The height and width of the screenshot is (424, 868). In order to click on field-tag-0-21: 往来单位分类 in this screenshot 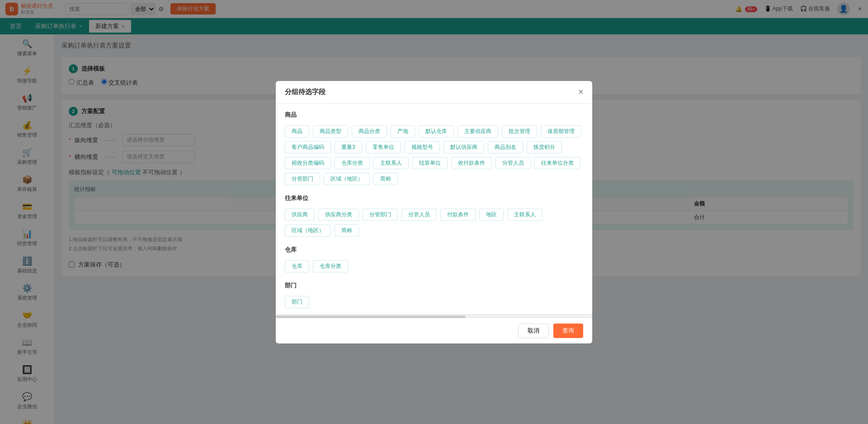, I will do `click(557, 163)`.